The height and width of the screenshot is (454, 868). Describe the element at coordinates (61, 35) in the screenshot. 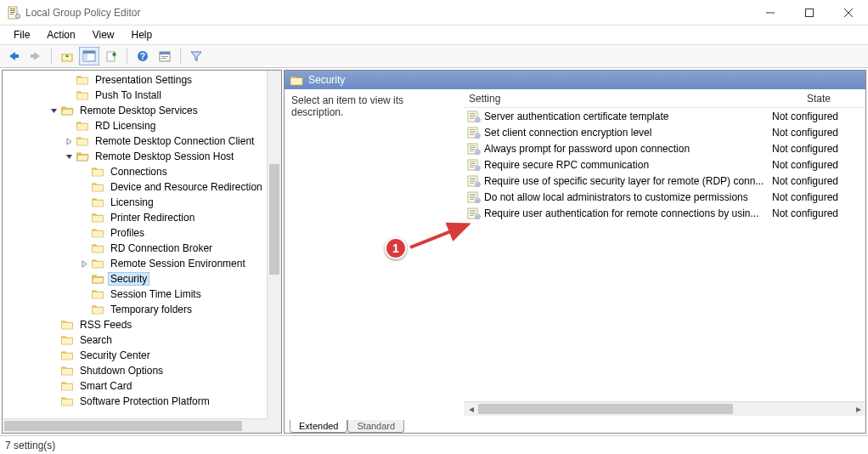

I see `menu-action: Action` at that location.